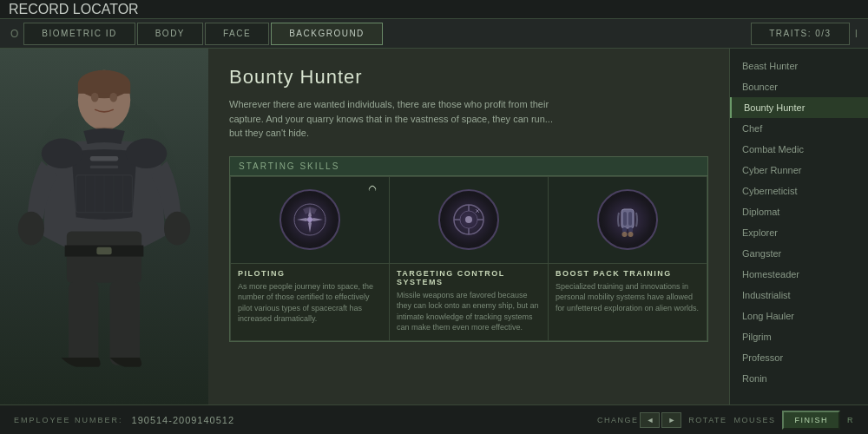 Image resolution: width=868 pixels, height=434 pixels. I want to click on tab-traits: TRAITS: 0/3, so click(800, 34).